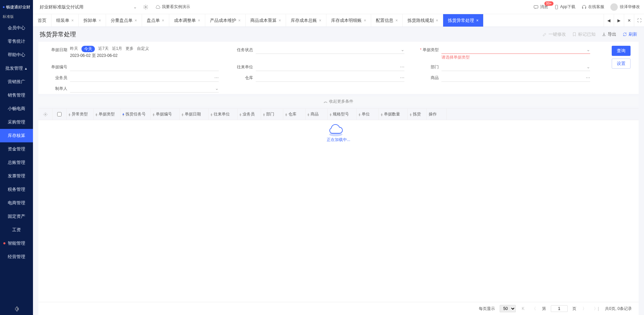 Image resolution: width=644 pixels, height=315 pixels. What do you see at coordinates (223, 114) in the screenshot?
I see `col-header-5: ▴▾往来单位` at bounding box center [223, 114].